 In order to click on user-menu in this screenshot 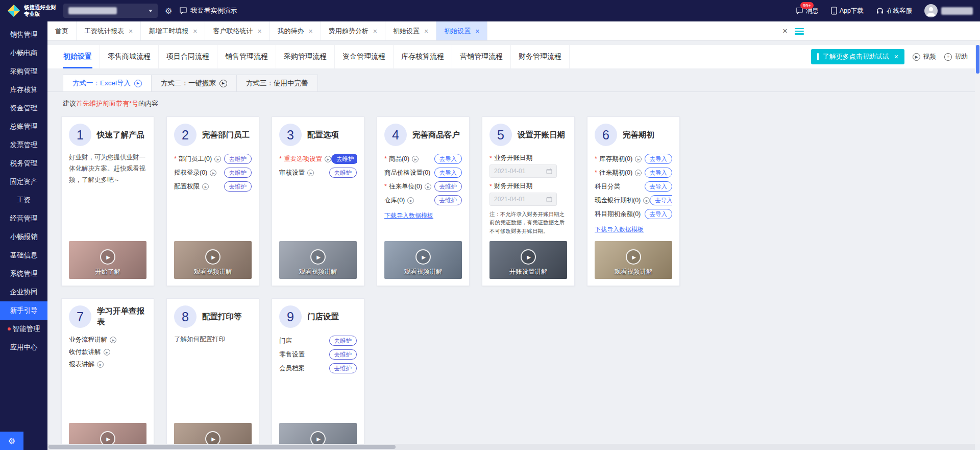, I will do `click(948, 11)`.